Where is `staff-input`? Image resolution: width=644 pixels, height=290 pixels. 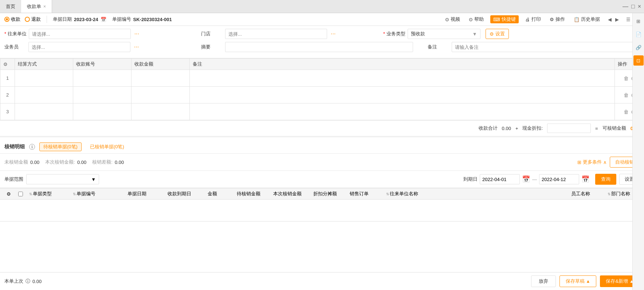 staff-input is located at coordinates (79, 47).